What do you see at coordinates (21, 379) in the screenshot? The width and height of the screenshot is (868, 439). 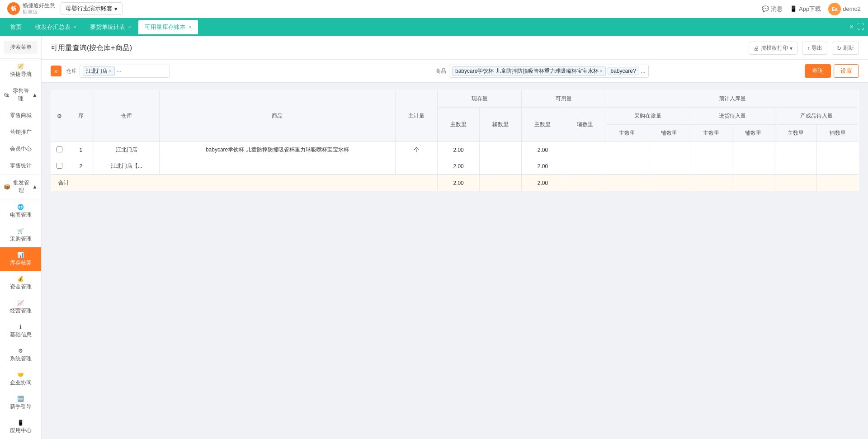 I see `sidebar-item-enterprise: 🤝 企业协同` at bounding box center [21, 379].